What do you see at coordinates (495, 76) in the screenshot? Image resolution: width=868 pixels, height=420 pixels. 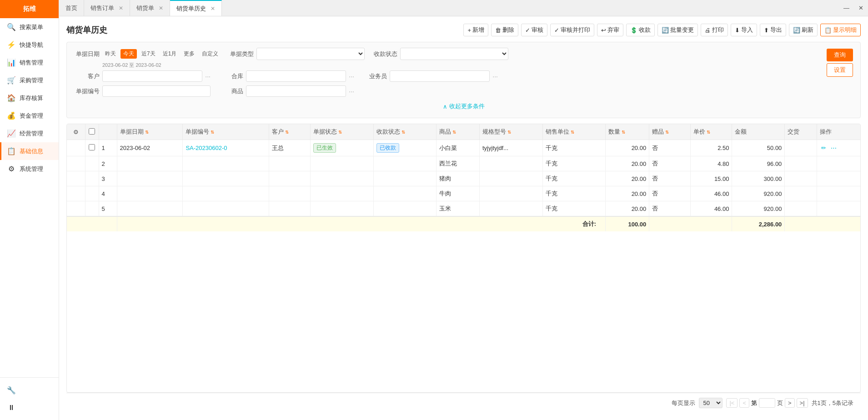 I see `staff-dots: ···` at bounding box center [495, 76].